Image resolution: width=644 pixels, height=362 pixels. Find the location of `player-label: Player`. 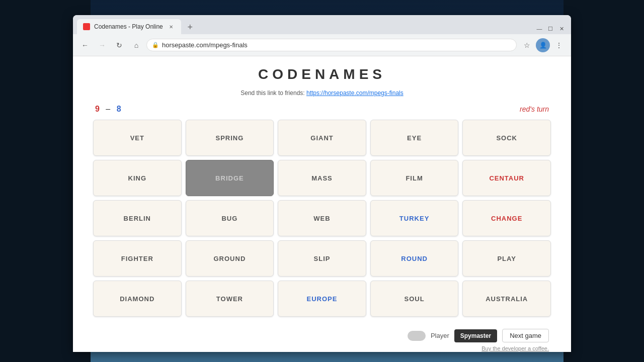

player-label: Player is located at coordinates (440, 336).